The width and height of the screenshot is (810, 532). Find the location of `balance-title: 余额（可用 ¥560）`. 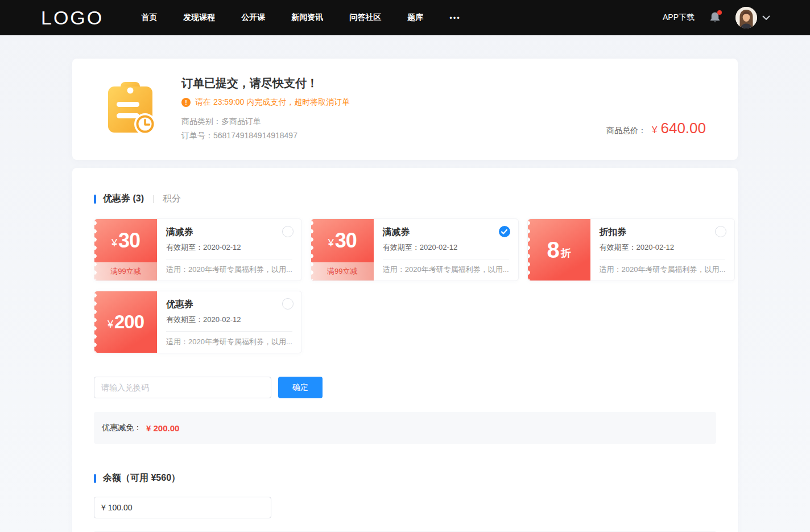

balance-title: 余额（可用 ¥560） is located at coordinates (142, 478).